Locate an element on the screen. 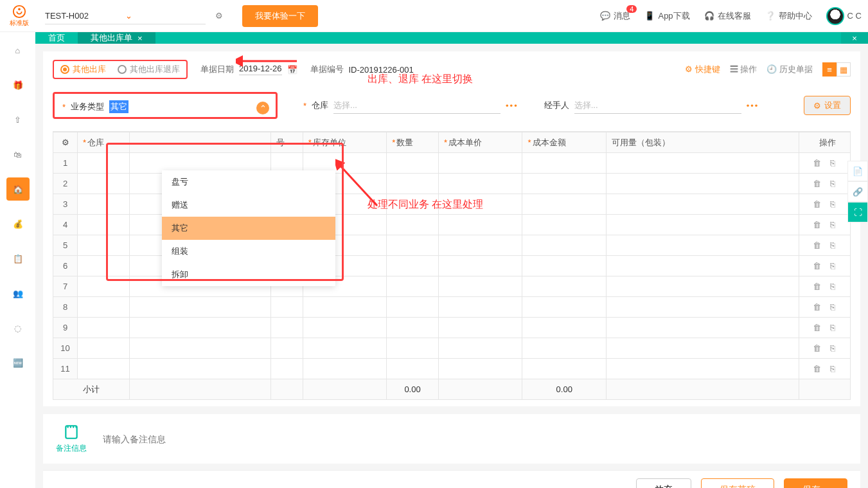 The height and width of the screenshot is (488, 868). handler-field: 经手人 选择... ••• is located at coordinates (651, 105).